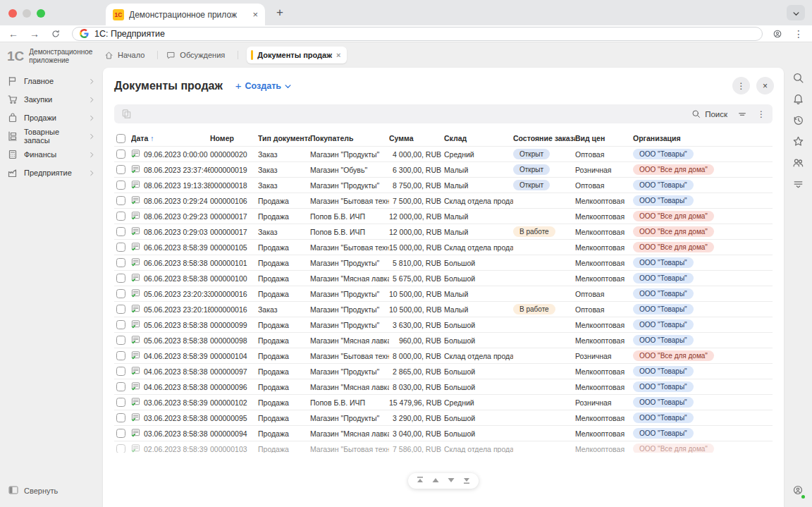 Image resolution: width=812 pixels, height=507 pixels. What do you see at coordinates (443, 434) in the screenshot?
I see `table-row: 03.06.2023 8:58:38 000000094 Продажа Маг…` at bounding box center [443, 434].